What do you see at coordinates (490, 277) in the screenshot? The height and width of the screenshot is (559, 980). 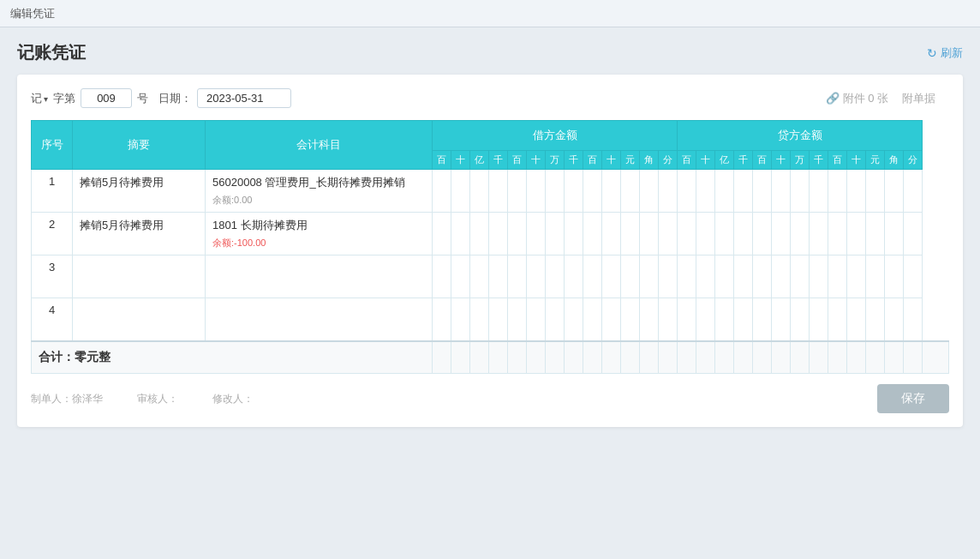 I see `table-row: 3` at bounding box center [490, 277].